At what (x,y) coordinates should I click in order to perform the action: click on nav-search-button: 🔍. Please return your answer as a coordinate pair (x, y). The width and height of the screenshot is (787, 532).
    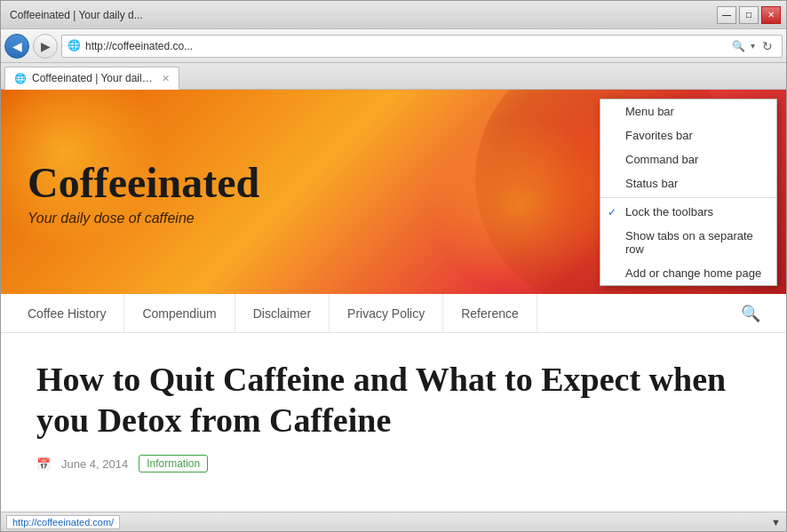
    Looking at the image, I should click on (751, 314).